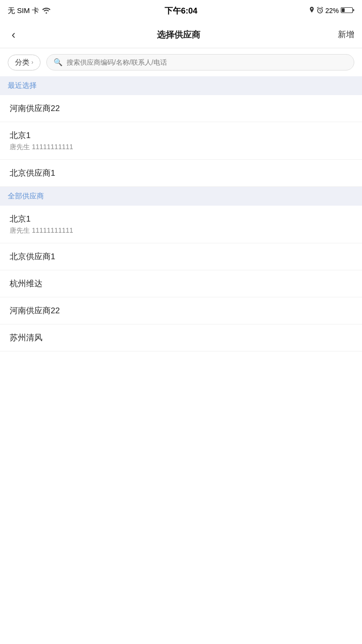  Describe the element at coordinates (346, 35) in the screenshot. I see `add-button: 新增` at that location.